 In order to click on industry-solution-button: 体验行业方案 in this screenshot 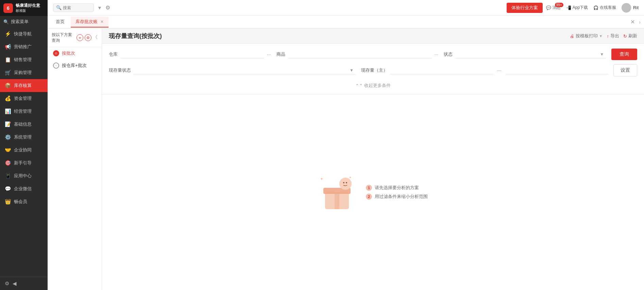, I will do `click(525, 8)`.